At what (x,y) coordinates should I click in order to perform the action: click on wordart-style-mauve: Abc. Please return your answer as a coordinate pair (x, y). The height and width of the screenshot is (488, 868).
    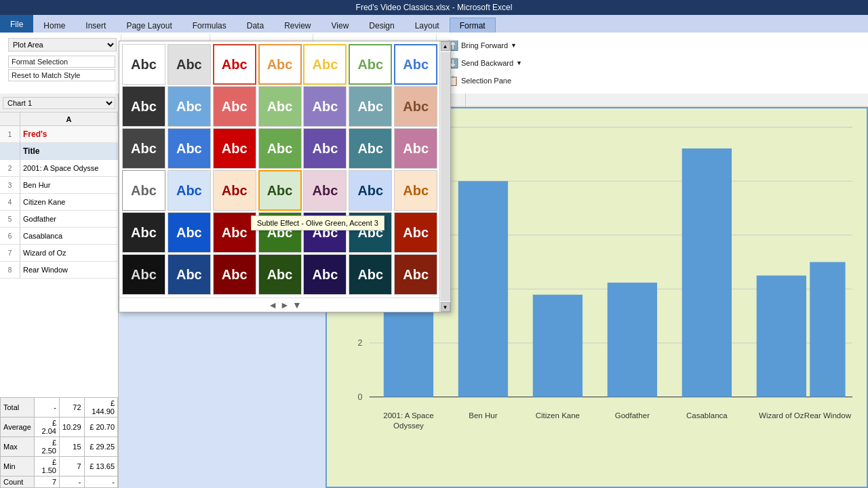
    Looking at the image, I should click on (416, 148).